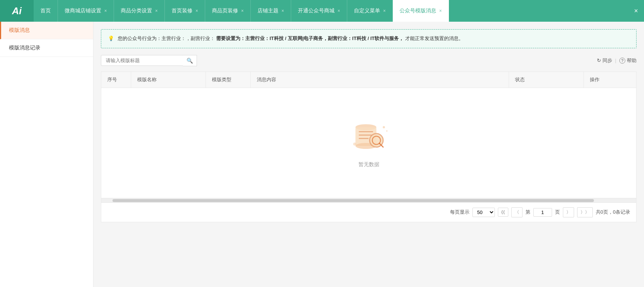 Image resolution: width=644 pixels, height=287 pixels. Describe the element at coordinates (384, 11) in the screenshot. I see `tab-close-7: ×` at that location.